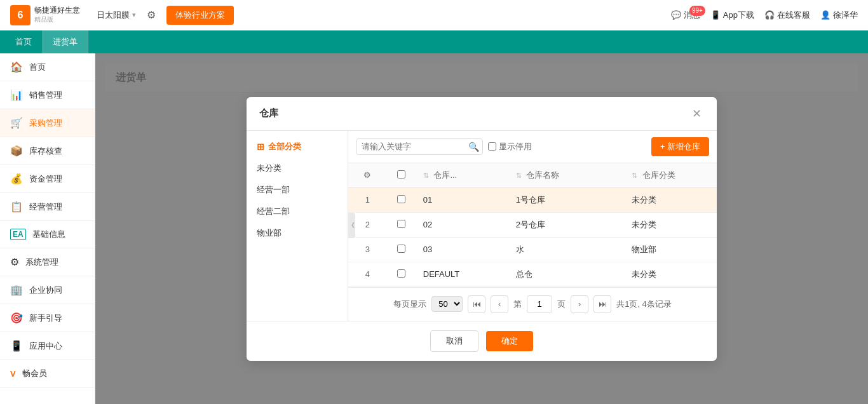  I want to click on table-row: 1 01 1号仓库 未分类, so click(532, 199).